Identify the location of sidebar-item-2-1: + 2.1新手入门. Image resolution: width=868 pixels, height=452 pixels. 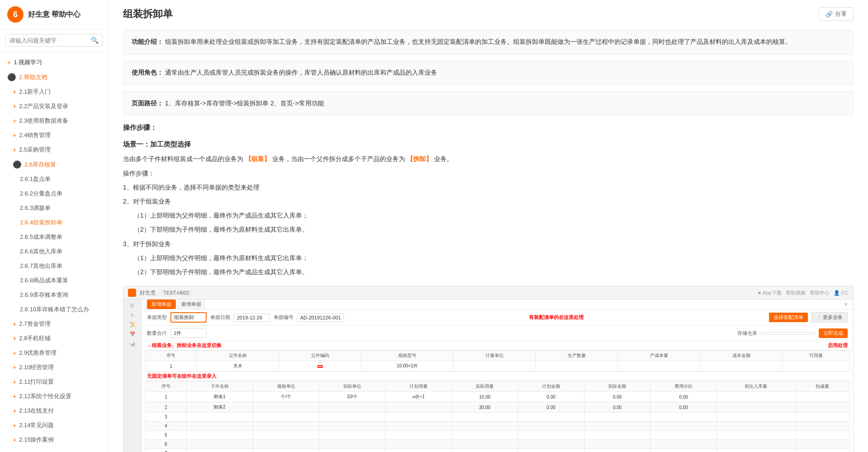
(54, 92).